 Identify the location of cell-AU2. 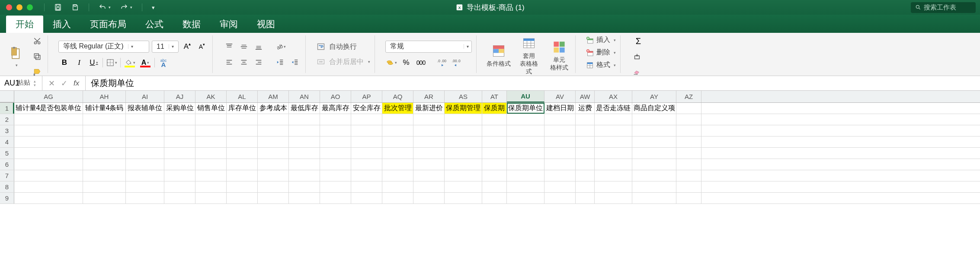
(526, 119).